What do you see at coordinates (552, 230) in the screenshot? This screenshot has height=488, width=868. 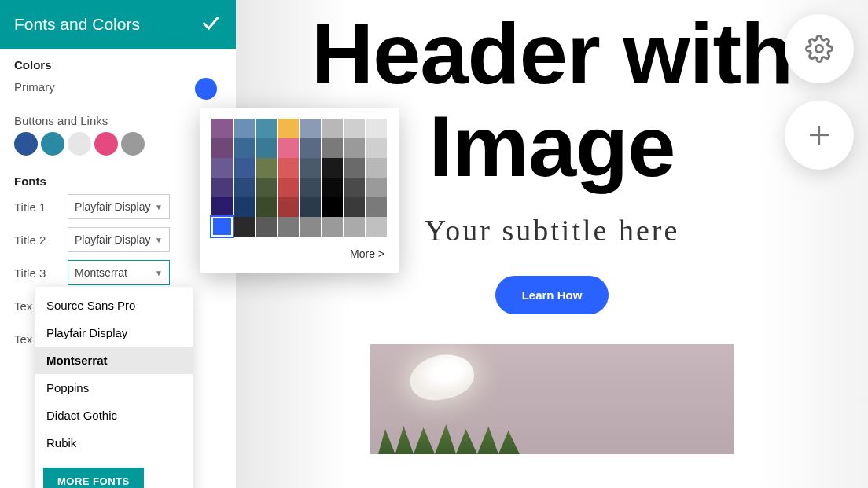 I see `hero-subtitle: Your subtitle here` at bounding box center [552, 230].